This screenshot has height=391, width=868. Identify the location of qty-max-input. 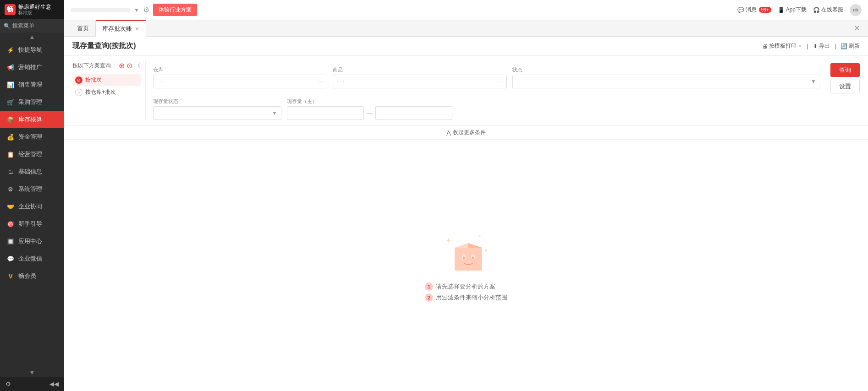
(414, 113).